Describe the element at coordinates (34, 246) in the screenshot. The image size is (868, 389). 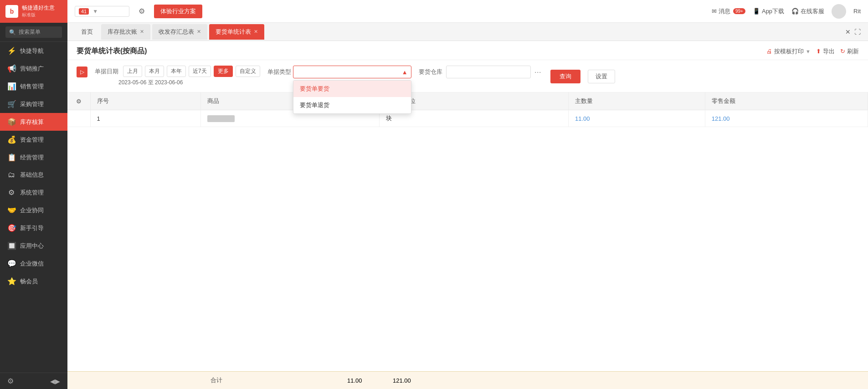
I see `sidebar-item-appstore: 🔲 应用中心` at that location.